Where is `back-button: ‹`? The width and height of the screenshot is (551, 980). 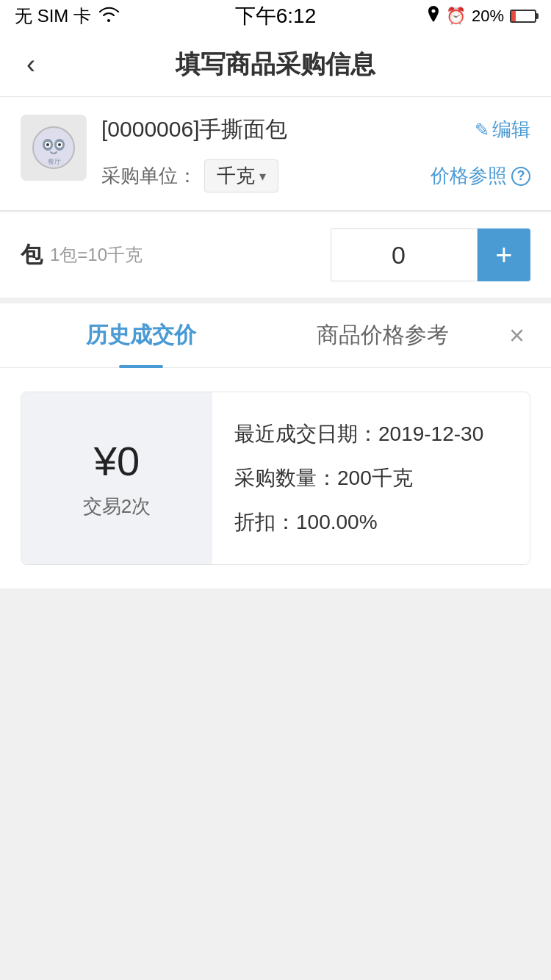
back-button: ‹ is located at coordinates (31, 65).